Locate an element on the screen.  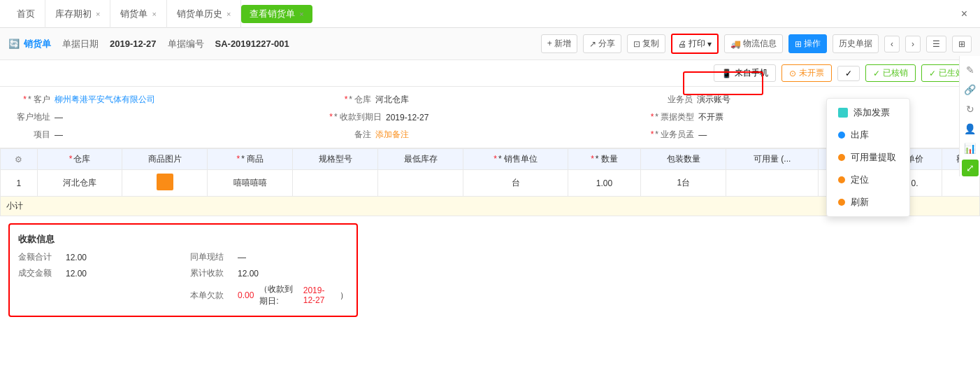
history-button: 历史单据 is located at coordinates (856, 43).